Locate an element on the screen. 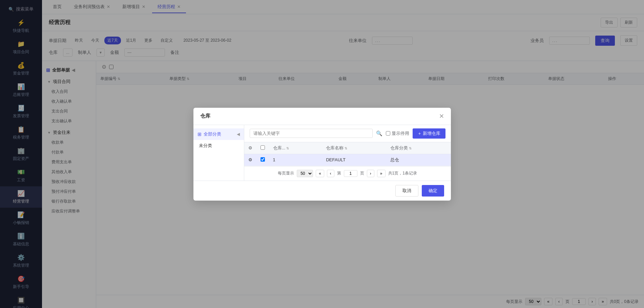  add-warehouse-button: ＋ 新增仓库 is located at coordinates (429, 134).